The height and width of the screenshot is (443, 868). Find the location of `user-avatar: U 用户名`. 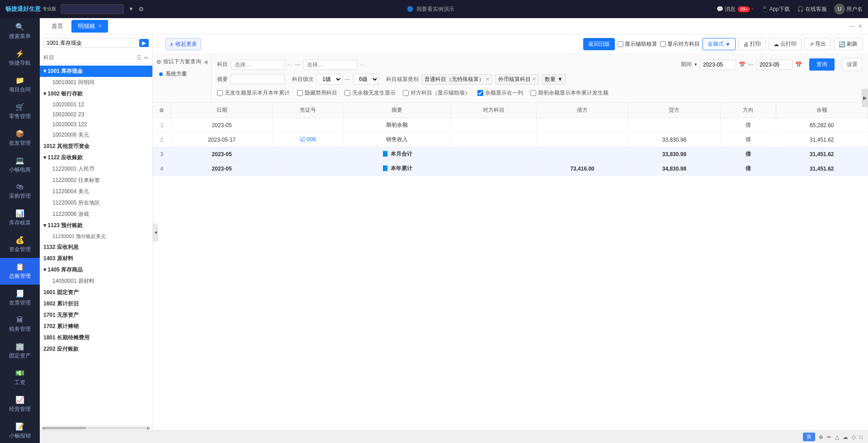

user-avatar: U 用户名 is located at coordinates (848, 9).